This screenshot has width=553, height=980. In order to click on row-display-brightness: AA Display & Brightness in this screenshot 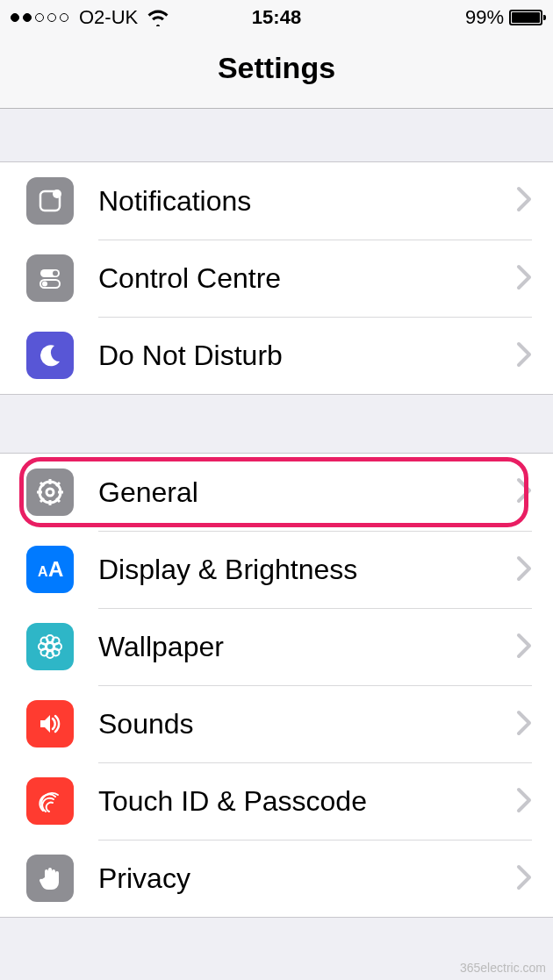, I will do `click(276, 569)`.